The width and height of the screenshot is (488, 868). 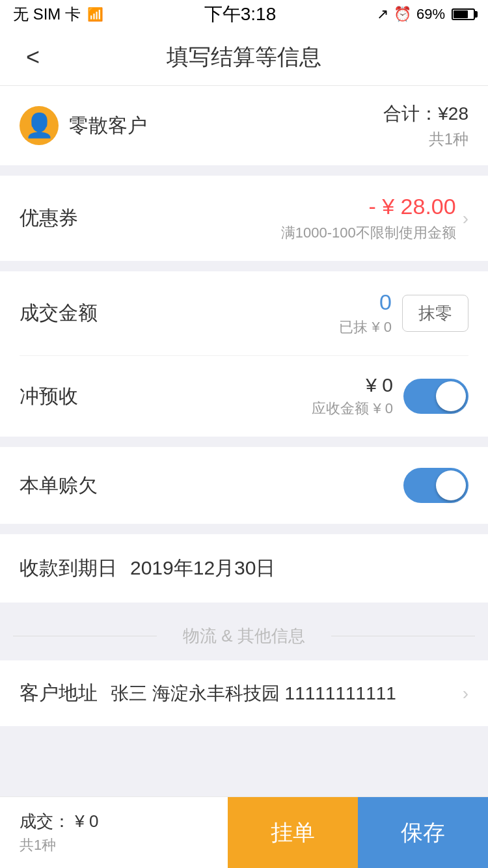 What do you see at coordinates (426, 139) in the screenshot?
I see `total-count: 共1种` at bounding box center [426, 139].